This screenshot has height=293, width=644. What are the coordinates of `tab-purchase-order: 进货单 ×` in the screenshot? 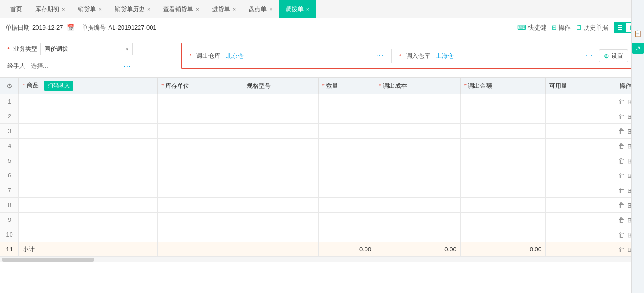 It's located at (224, 9).